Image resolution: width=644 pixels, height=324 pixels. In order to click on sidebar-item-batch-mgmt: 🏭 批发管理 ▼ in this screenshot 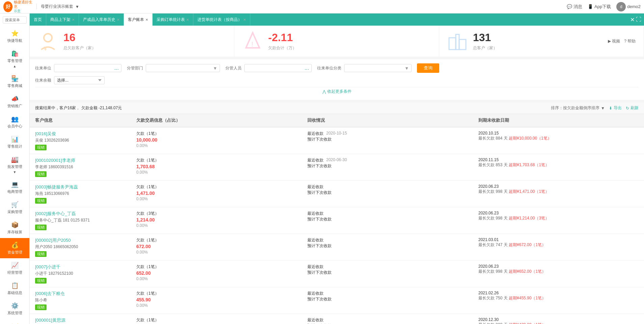, I will do `click(15, 165)`.